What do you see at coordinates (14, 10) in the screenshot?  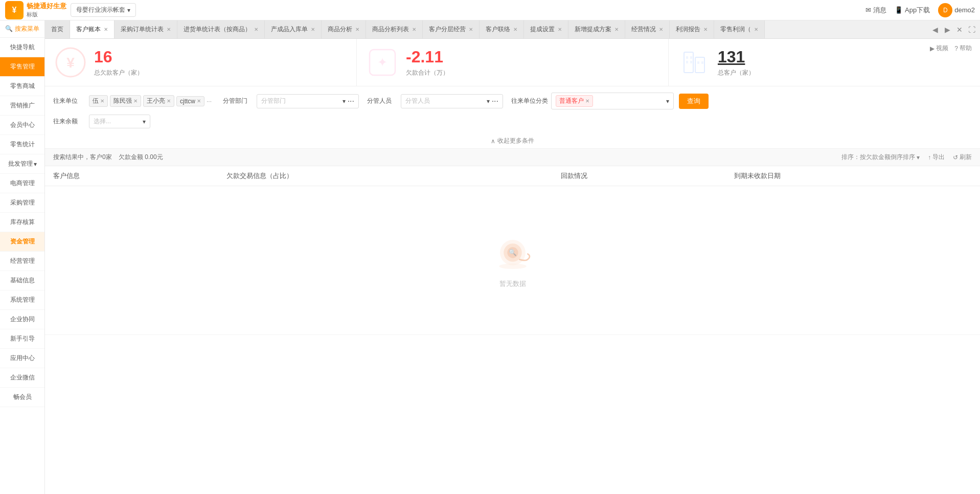 I see `logo-icon: ¥` at bounding box center [14, 10].